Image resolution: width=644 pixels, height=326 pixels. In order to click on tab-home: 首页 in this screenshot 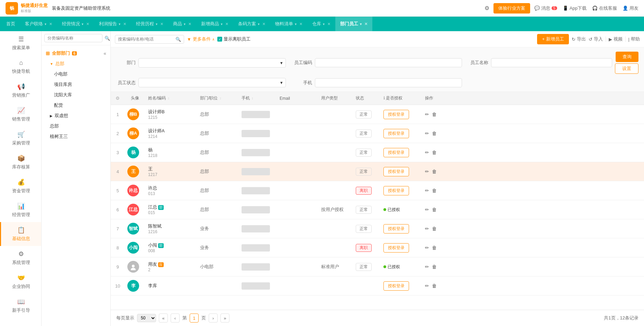, I will do `click(11, 24)`.